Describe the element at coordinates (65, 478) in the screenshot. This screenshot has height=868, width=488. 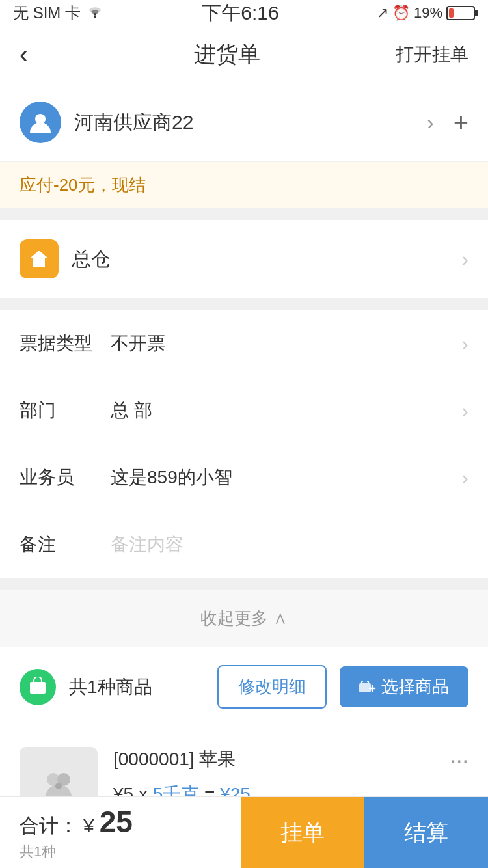
I see `salesperson-label: 业务员` at that location.